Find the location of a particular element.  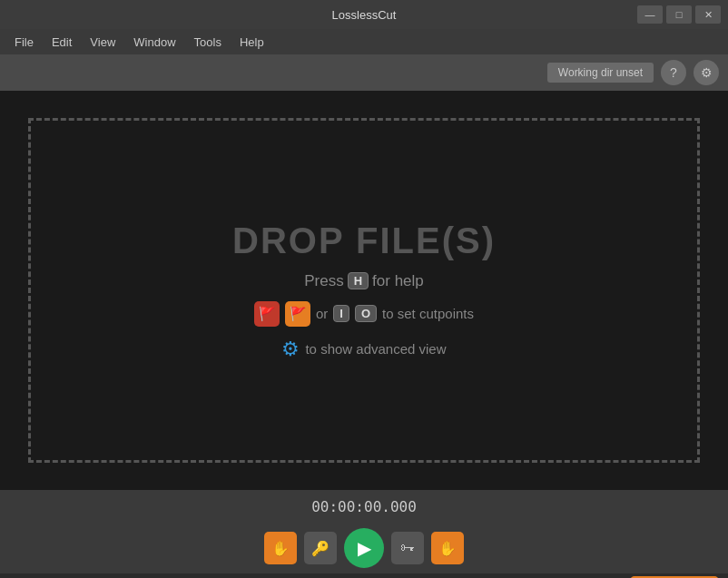

help-suffix: for help is located at coordinates (398, 281).